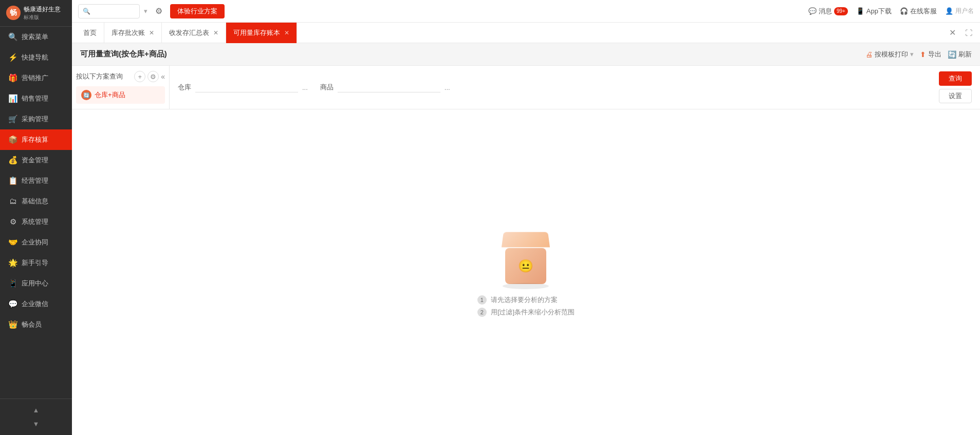 Image resolution: width=980 pixels, height=435 pixels. Describe the element at coordinates (36, 201) in the screenshot. I see `sidebar-item-basic-info: 🗂 基础信息` at that location.